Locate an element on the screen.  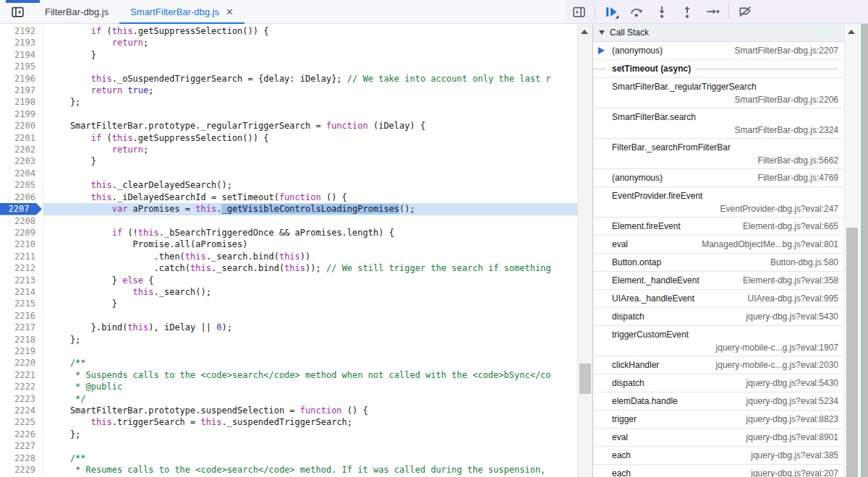
line-number: 2215 is located at coordinates (22, 304).